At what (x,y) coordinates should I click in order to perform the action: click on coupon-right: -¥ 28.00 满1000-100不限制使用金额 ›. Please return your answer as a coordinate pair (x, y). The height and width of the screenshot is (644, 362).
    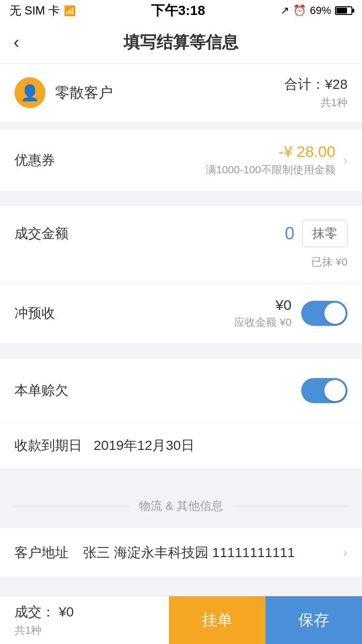
    Looking at the image, I should click on (277, 160).